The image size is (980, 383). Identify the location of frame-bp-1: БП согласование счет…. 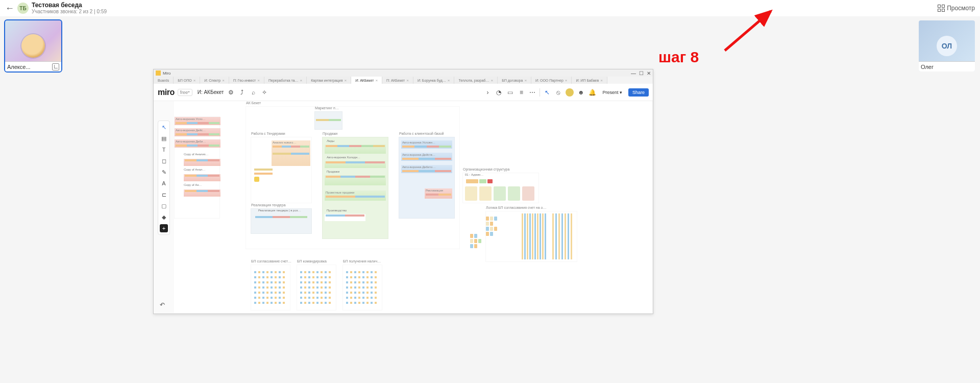
(271, 288).